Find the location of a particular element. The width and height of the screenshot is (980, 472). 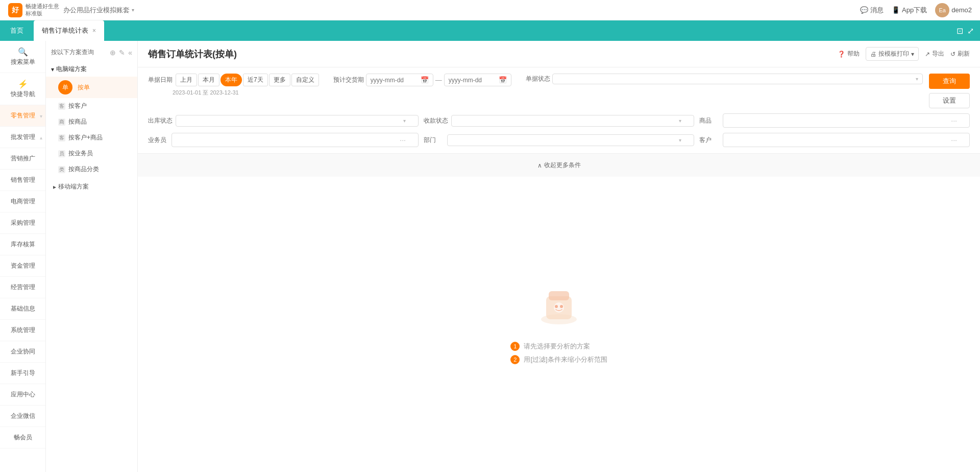

tree-child-by-category: 类 按商品分类 is located at coordinates (92, 170).